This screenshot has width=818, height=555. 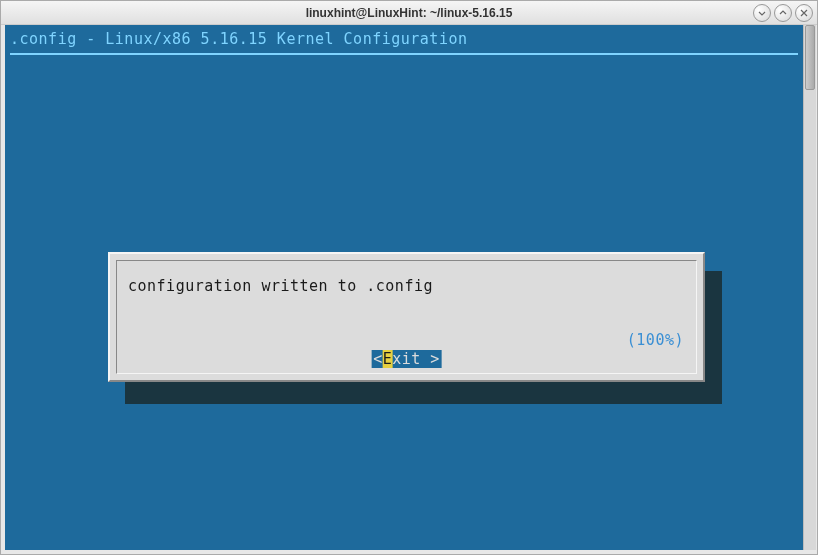 I want to click on exit-button: < Exit >, so click(x=406, y=359).